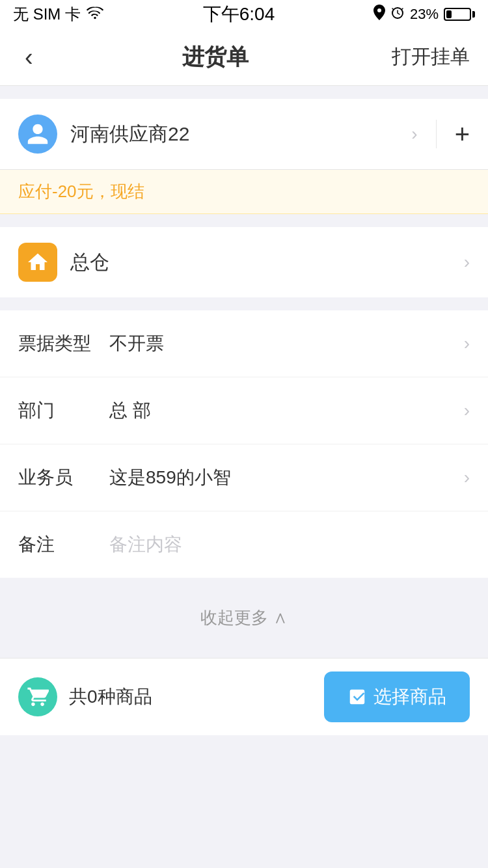 Image resolution: width=488 pixels, height=868 pixels. Describe the element at coordinates (244, 156) in the screenshot. I see `supplier-section: 河南供应商22 › + 应付-20元，现结` at that location.